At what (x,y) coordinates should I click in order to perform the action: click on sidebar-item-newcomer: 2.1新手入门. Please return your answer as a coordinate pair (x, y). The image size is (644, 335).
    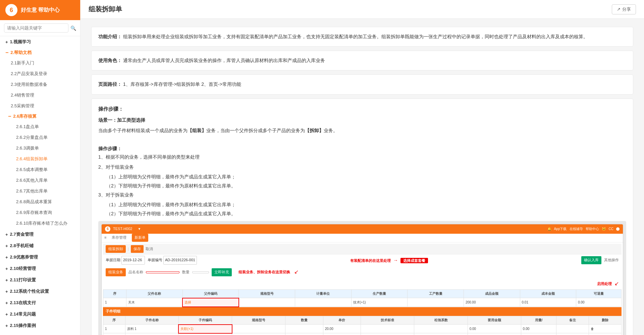
    Looking at the image, I should click on (40, 63).